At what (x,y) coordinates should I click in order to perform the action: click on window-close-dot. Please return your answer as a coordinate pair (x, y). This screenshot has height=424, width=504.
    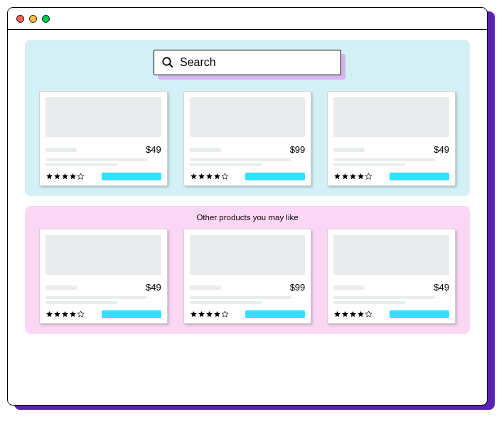
    Looking at the image, I should click on (20, 18).